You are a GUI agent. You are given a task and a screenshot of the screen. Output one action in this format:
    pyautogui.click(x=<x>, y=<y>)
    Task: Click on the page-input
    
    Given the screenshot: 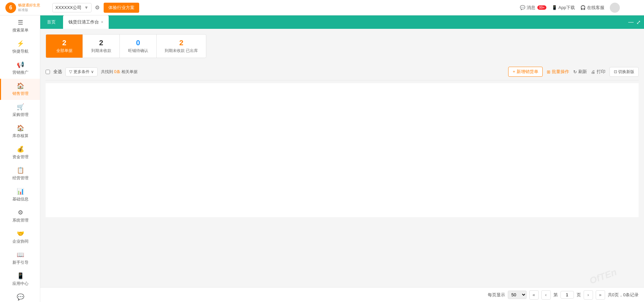 What is the action you would take?
    pyautogui.click(x=567, y=295)
    